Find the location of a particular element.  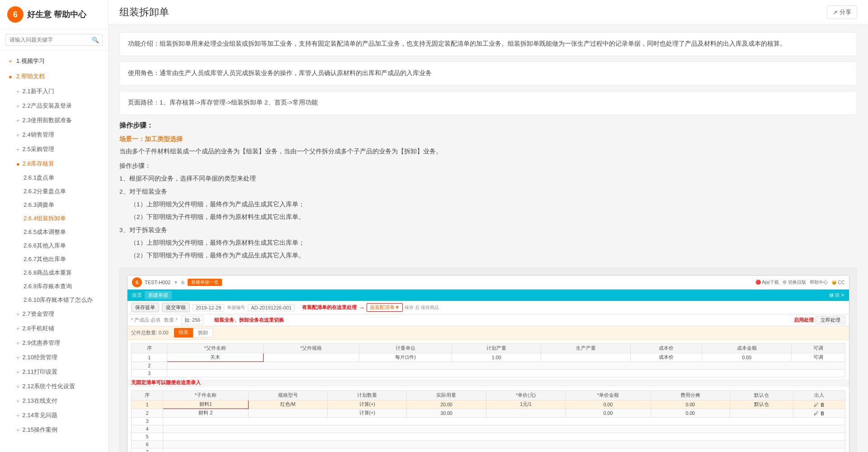

sidebar: 6 好生意 帮助中心 🔍 + 1.视频学习 ● 2.帮助文档 + 2.1新手入门 is located at coordinates (54, 226).